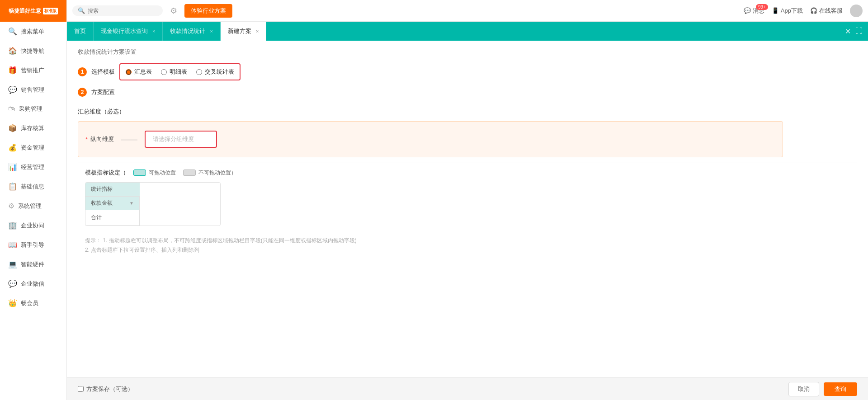  What do you see at coordinates (210, 173) in the screenshot?
I see `legend-non-draggable: 不可拖动位置）` at bounding box center [210, 173].